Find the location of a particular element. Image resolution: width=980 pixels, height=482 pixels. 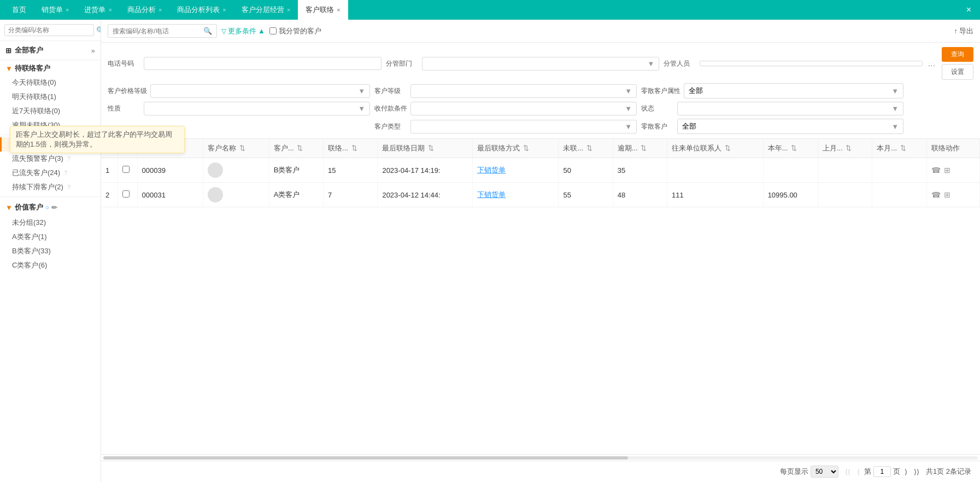

nav-product-analysis: 商品分析 × is located at coordinates (144, 10).